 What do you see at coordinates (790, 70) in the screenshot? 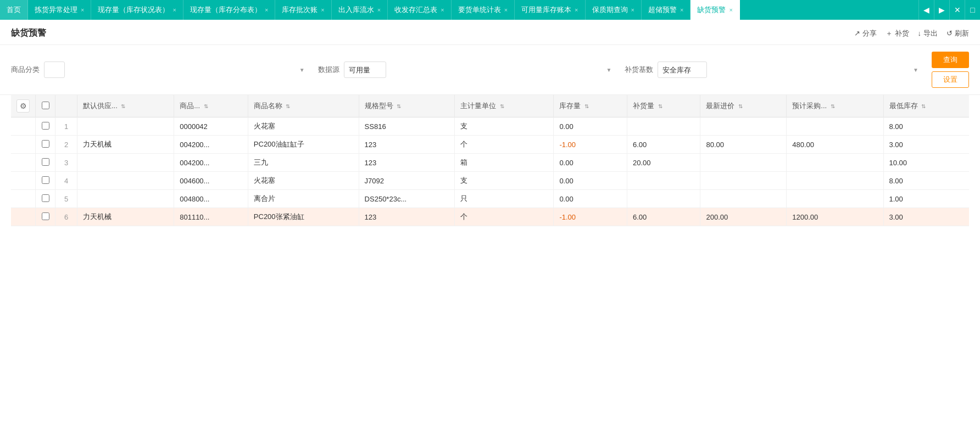
I see `replenish-base-select-wrapper: 安全库存` at bounding box center [790, 70].